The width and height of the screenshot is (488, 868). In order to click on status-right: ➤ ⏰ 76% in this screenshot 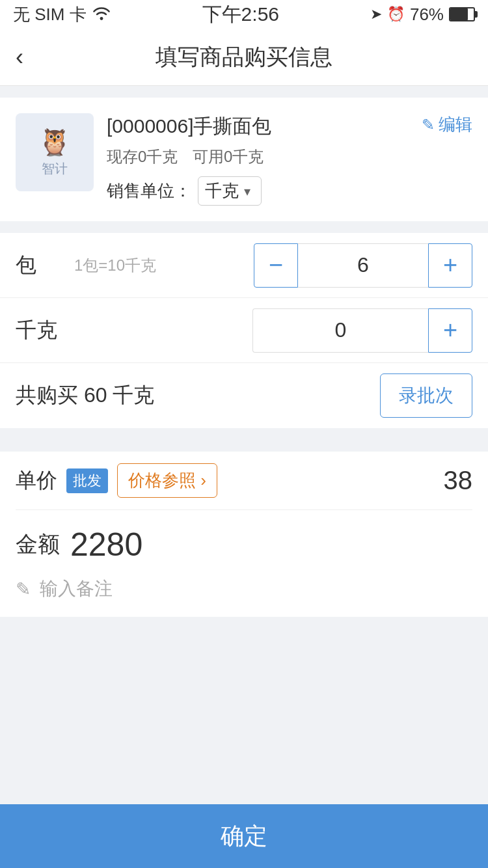, I will do `click(423, 14)`.